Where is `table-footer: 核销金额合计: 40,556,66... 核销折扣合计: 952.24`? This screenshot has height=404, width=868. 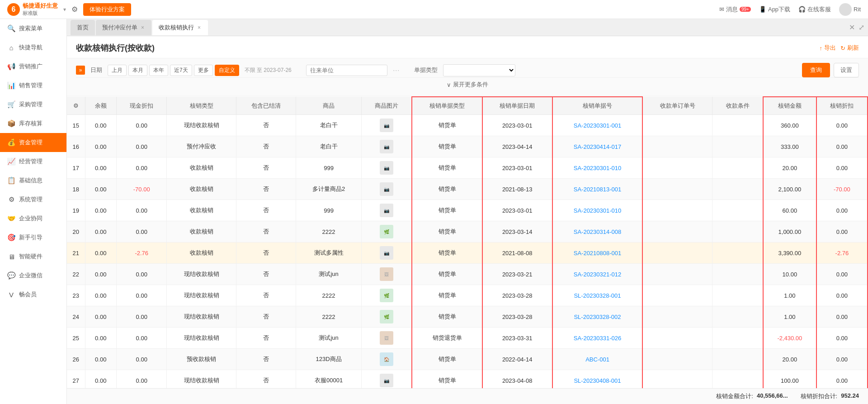
table-footer: 核销金额合计: 40,556,66... 核销折扣合计: 952.24 is located at coordinates (467, 396).